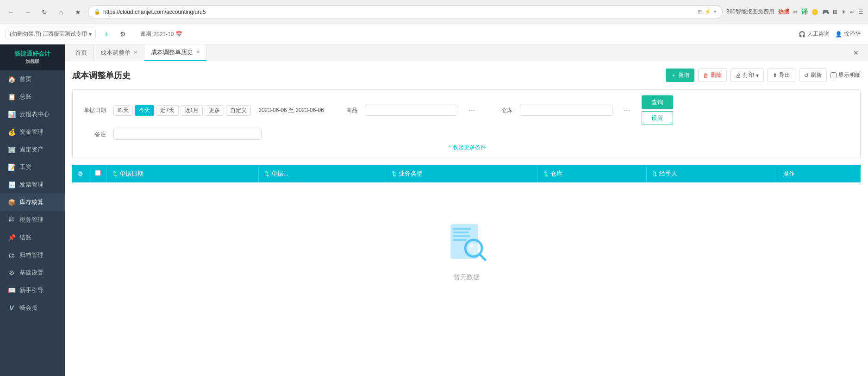 This screenshot has width=868, height=376. What do you see at coordinates (176, 53) in the screenshot?
I see `tab-cost-adjust-history: 成本调整单历史 ✕` at bounding box center [176, 53].